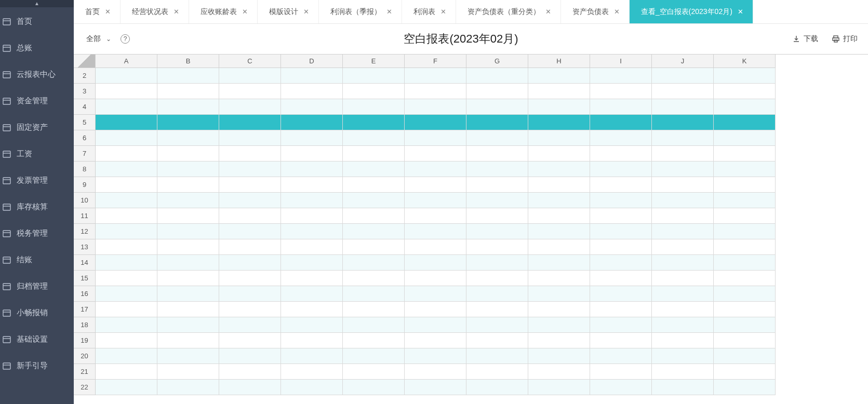  What do you see at coordinates (85, 278) in the screenshot?
I see `row-header: 15` at bounding box center [85, 278].